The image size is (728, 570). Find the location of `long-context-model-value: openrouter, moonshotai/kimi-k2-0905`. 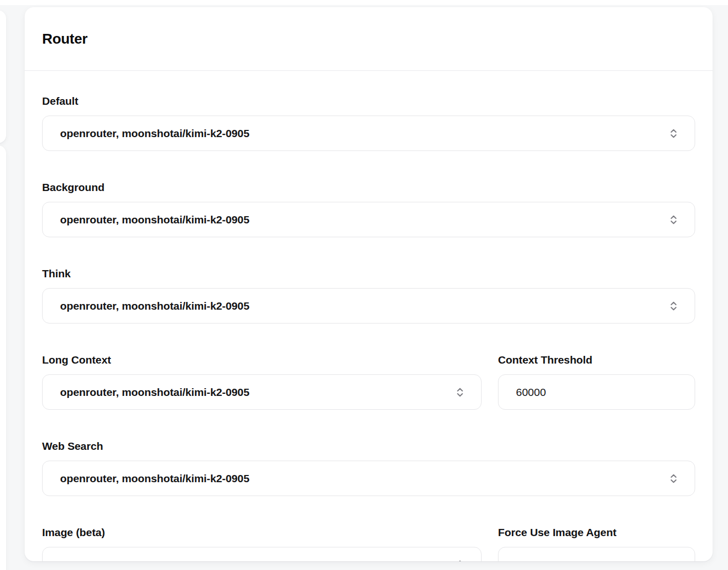

long-context-model-value: openrouter, moonshotai/kimi-k2-0905 is located at coordinates (253, 392).